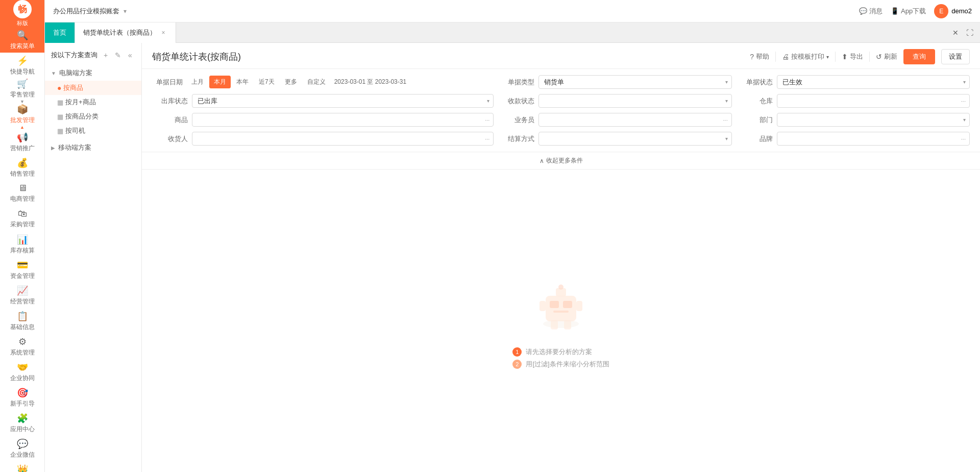  I want to click on date-tab-last-month: 上月, so click(198, 82).